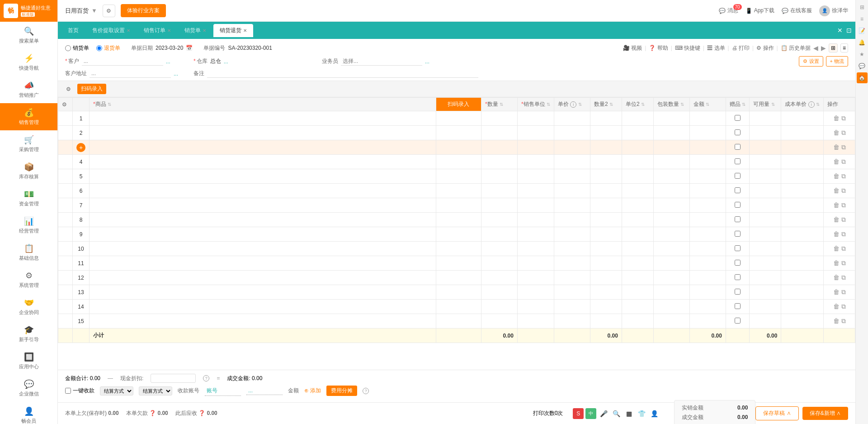 The width and height of the screenshot is (868, 424). What do you see at coordinates (765, 105) in the screenshot?
I see `col-header-avail: 可用量 ⇅` at bounding box center [765, 105].